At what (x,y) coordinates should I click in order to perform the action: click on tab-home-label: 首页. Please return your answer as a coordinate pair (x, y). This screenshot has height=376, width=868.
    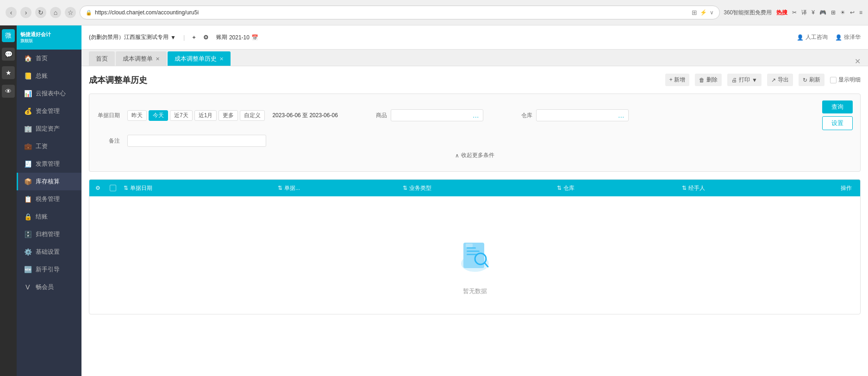
    Looking at the image, I should click on (102, 59).